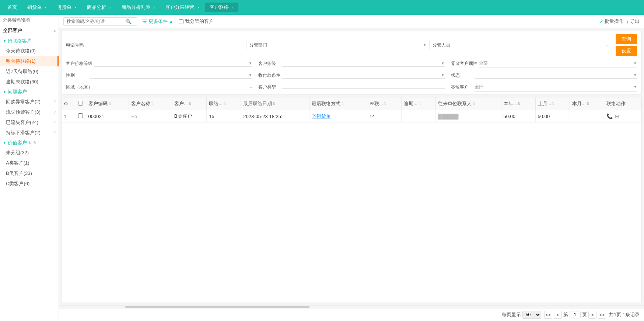  I want to click on sidebar-group-problem: 问题客户, so click(29, 92).